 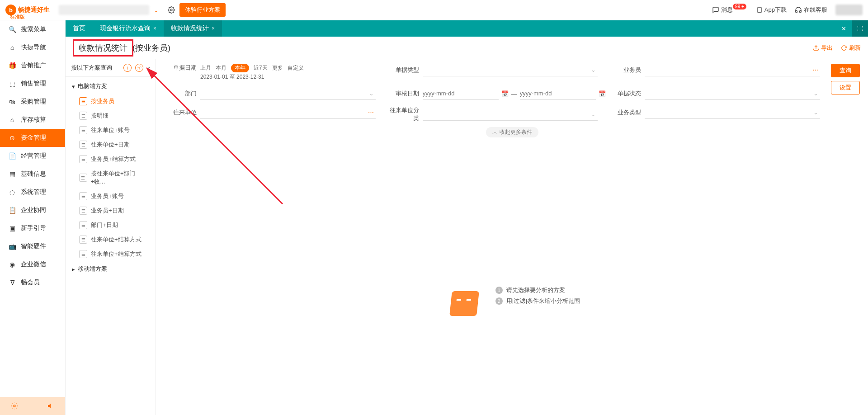 What do you see at coordinates (845, 71) in the screenshot?
I see `query-button: 查询` at bounding box center [845, 71].